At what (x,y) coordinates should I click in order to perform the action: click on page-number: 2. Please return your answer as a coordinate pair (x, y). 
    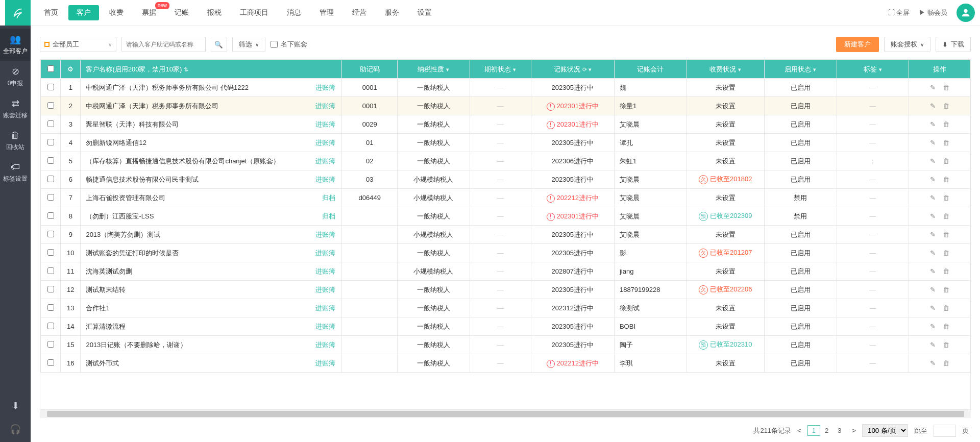
    Looking at the image, I should click on (827, 431).